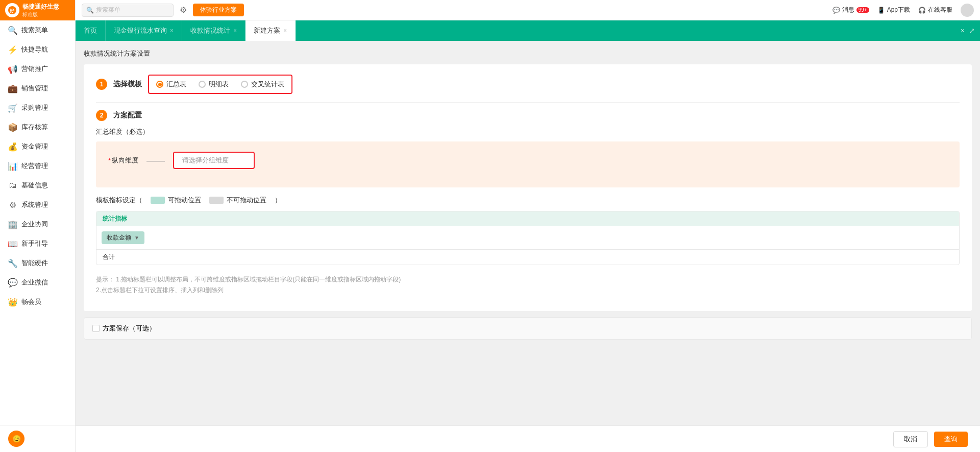 This screenshot has height=452, width=980. Describe the element at coordinates (528, 286) in the screenshot. I see `tips-area: 提示： 1.拖动标题栏可以调整布局，不可跨维度或指标区域拖动栏目字段(只能在同一…` at that location.